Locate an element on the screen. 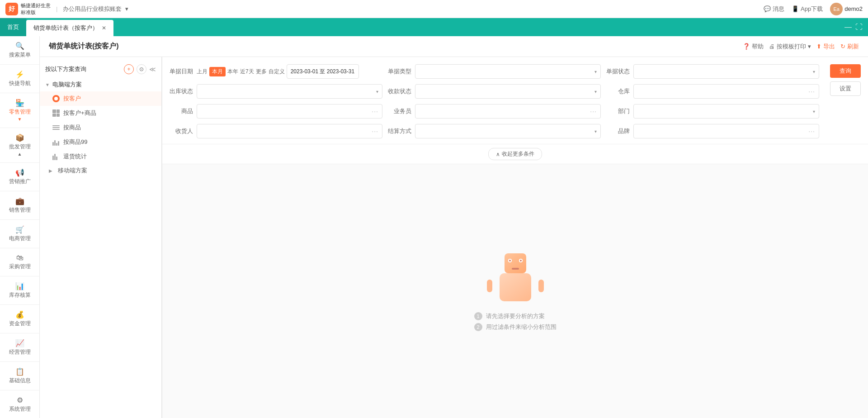 The height and width of the screenshot is (418, 868). collapse-button: ∧ 收起更多条件 is located at coordinates (515, 154).